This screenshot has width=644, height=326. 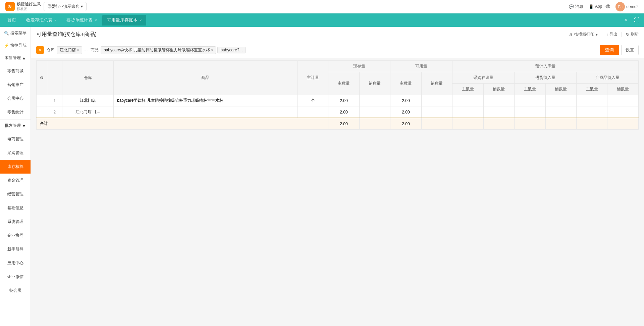 What do you see at coordinates (15, 263) in the screenshot?
I see `sidebar-item-app-center: 应用中心` at bounding box center [15, 263].